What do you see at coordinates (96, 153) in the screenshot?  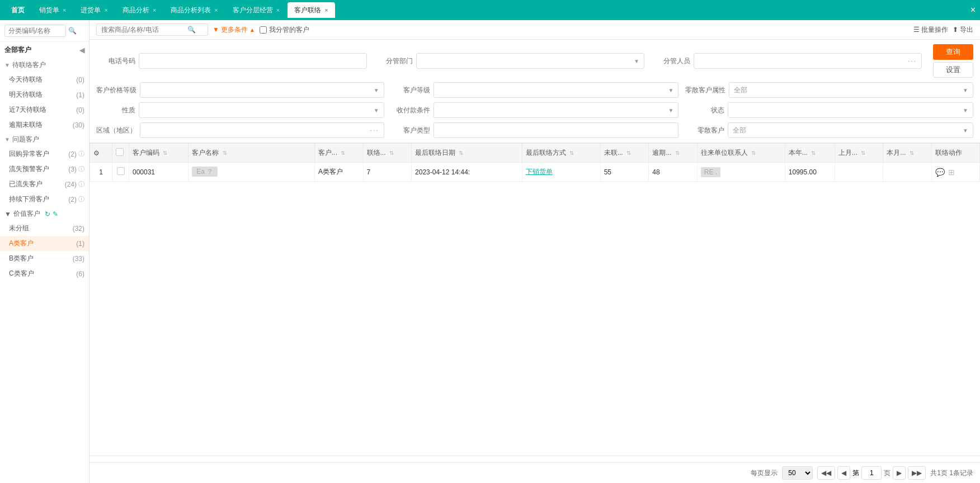 I see `gear-icon: ⚙` at bounding box center [96, 153].